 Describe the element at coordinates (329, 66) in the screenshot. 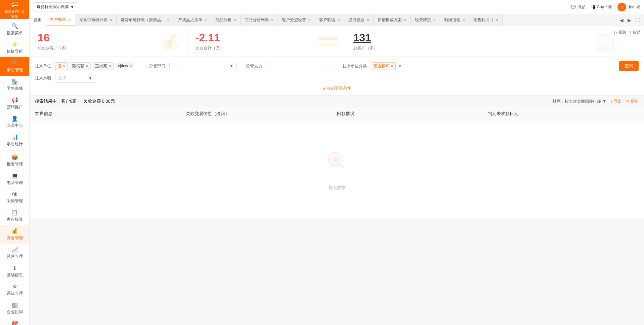

I see `filter-person-more: ···` at that location.